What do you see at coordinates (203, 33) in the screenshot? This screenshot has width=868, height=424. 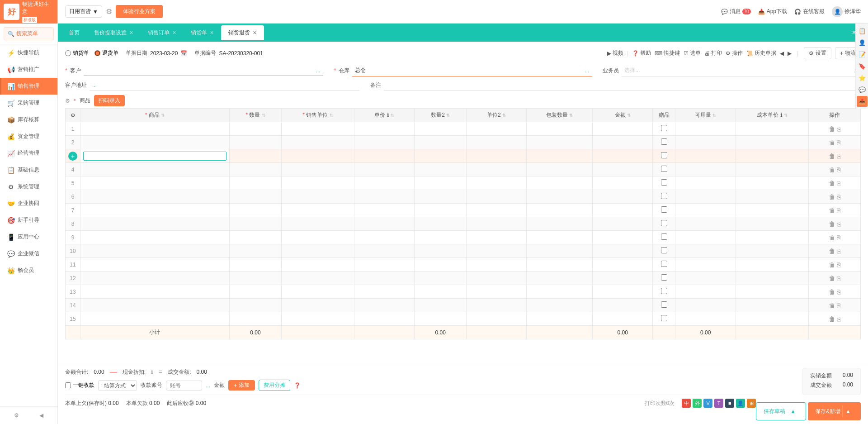 I see `tab-sales: 销货单 ✕` at bounding box center [203, 33].